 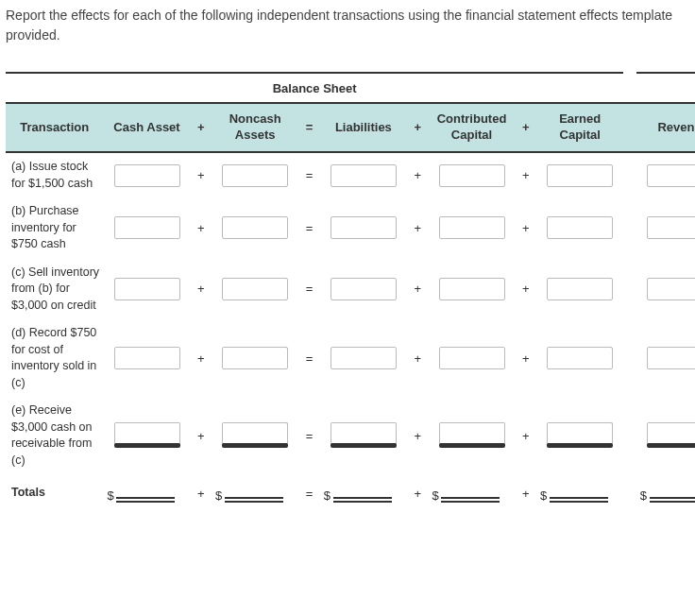 What do you see at coordinates (350, 128) in the screenshot?
I see `column-header-row: Transaction Cash Asset + Noncash Assets …` at bounding box center [350, 128].